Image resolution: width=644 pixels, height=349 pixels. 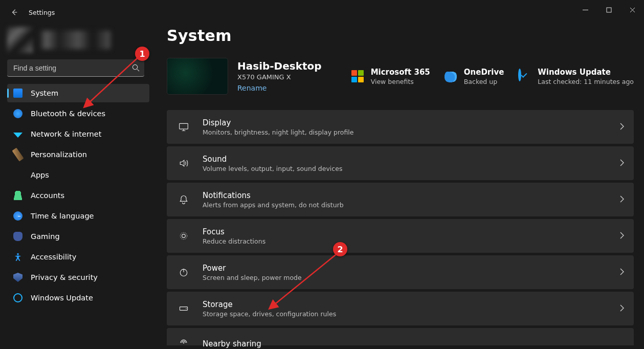 I want to click on status-windows-update: Windows Update Last checked: 11 minutes …, so click(x=576, y=77).